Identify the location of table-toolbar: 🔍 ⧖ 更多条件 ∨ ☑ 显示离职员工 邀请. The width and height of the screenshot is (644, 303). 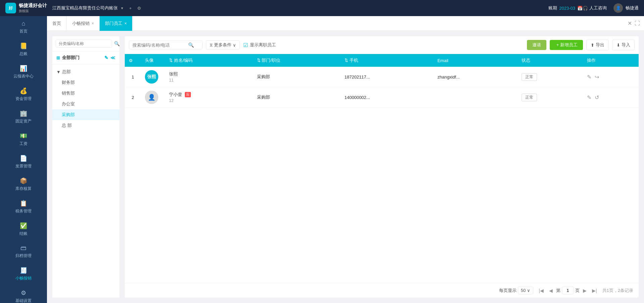
(382, 45).